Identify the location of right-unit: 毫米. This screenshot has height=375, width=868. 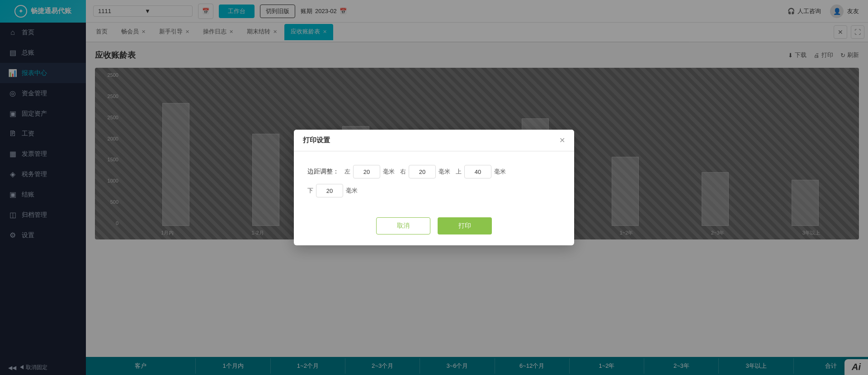
(444, 172).